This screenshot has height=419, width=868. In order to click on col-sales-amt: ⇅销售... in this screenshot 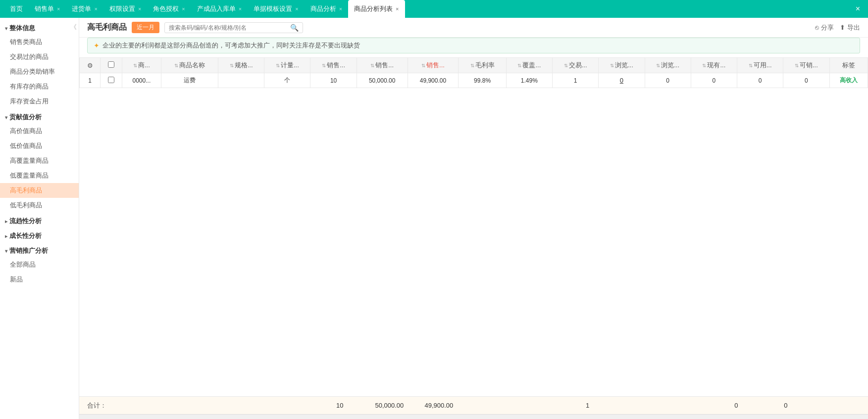, I will do `click(382, 65)`.